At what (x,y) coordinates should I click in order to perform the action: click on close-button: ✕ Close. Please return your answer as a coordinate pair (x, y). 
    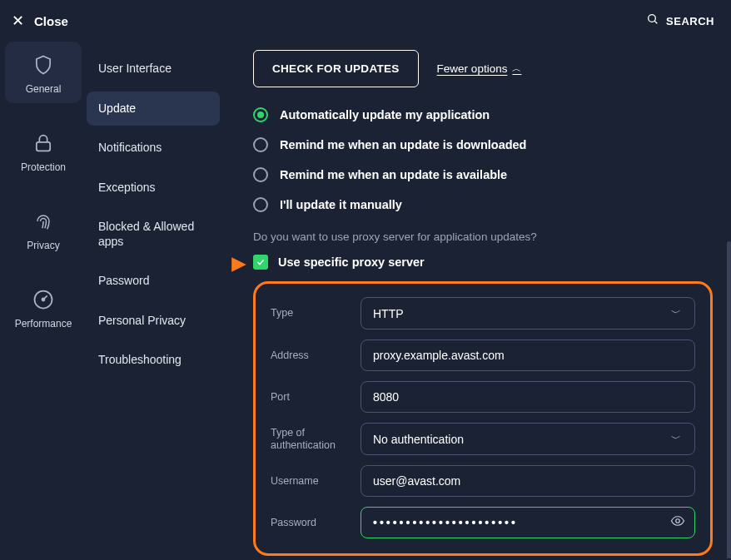
    Looking at the image, I should click on (40, 21).